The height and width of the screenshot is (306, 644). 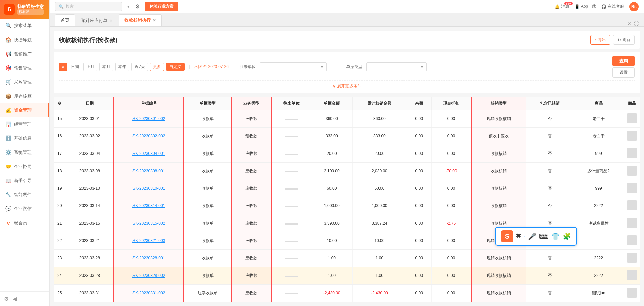 What do you see at coordinates (380, 136) in the screenshot?
I see `cell-cumulative: 333.00` at bounding box center [380, 136].